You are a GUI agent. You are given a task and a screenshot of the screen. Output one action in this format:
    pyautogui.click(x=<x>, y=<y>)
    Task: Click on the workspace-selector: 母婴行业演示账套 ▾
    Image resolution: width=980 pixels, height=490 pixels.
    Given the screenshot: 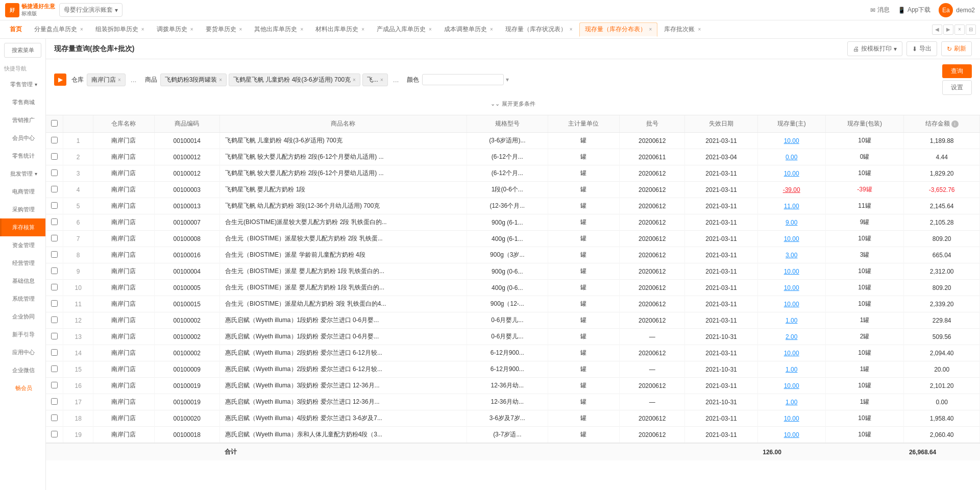 What is the action you would take?
    pyautogui.click(x=91, y=10)
    